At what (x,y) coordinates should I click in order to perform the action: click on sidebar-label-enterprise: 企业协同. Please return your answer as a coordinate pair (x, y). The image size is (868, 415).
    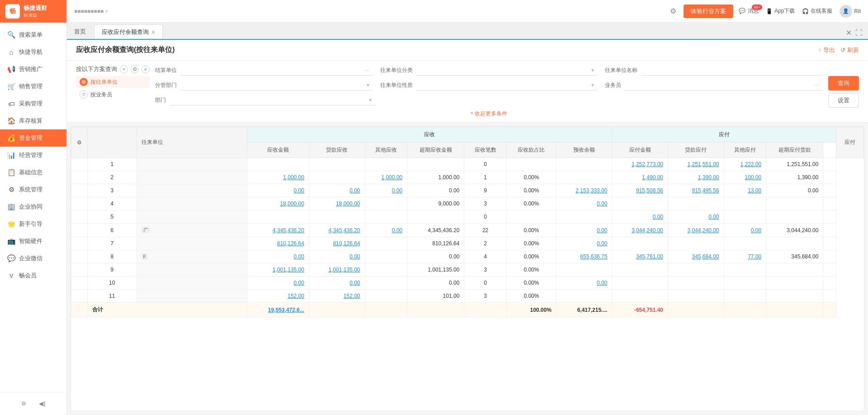
    Looking at the image, I should click on (31, 207).